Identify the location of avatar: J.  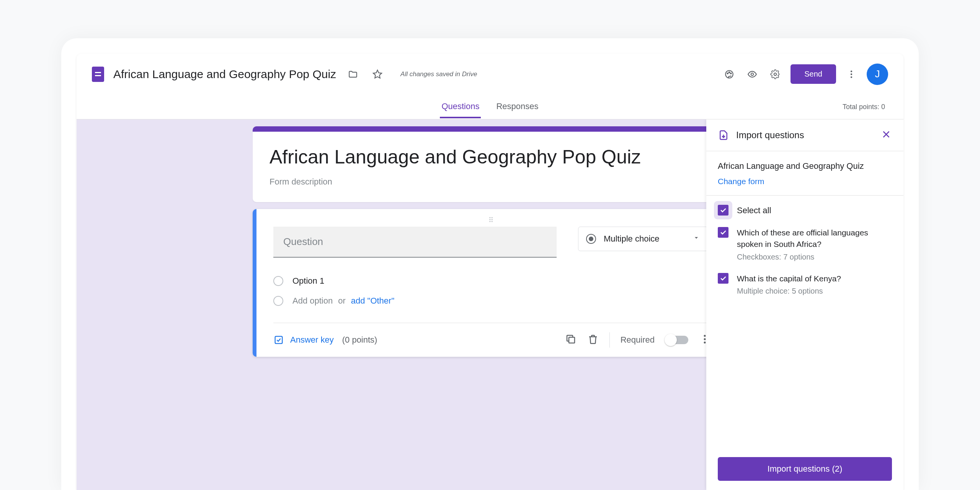
(877, 74).